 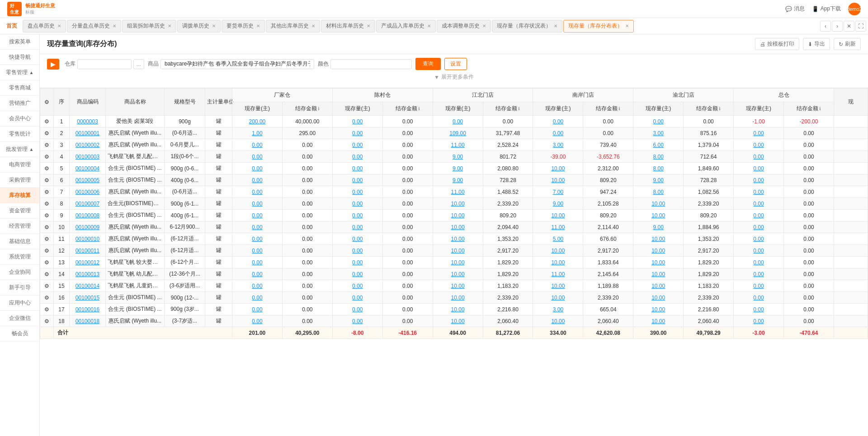 I want to click on message-btn: 💬 消息, so click(x=795, y=9).